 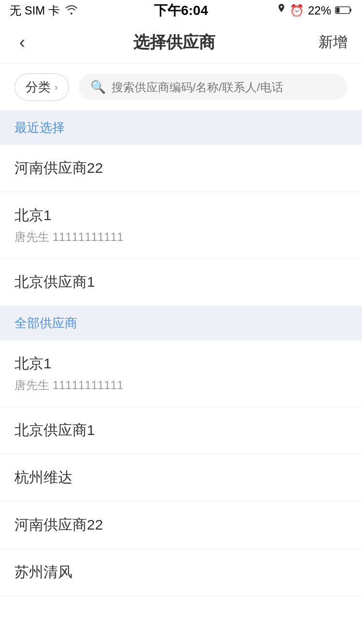 I want to click on battery-text: 22%, so click(x=320, y=11).